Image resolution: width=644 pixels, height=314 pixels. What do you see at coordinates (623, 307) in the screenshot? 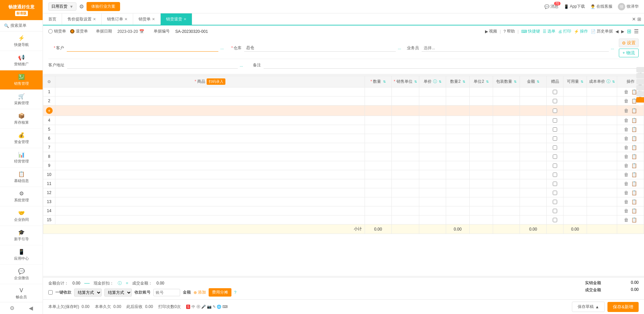
I see `save-new-btn: 保存&新增` at bounding box center [623, 307].